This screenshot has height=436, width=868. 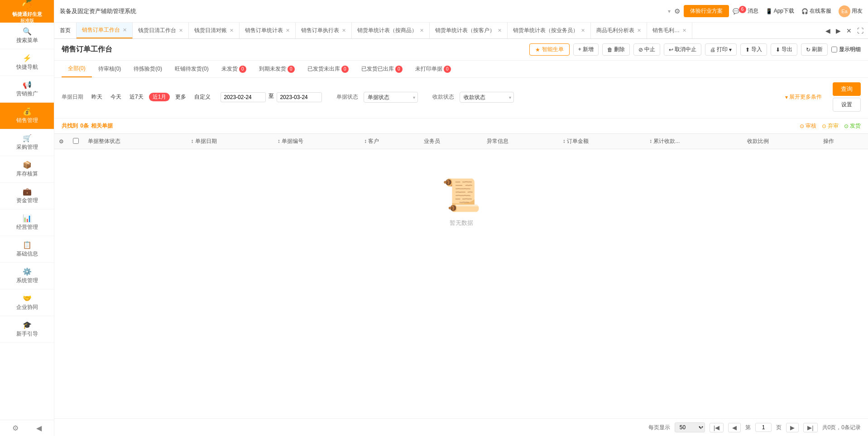 I want to click on sidebar-item-sales: 💰 销售管理, so click(x=27, y=116).